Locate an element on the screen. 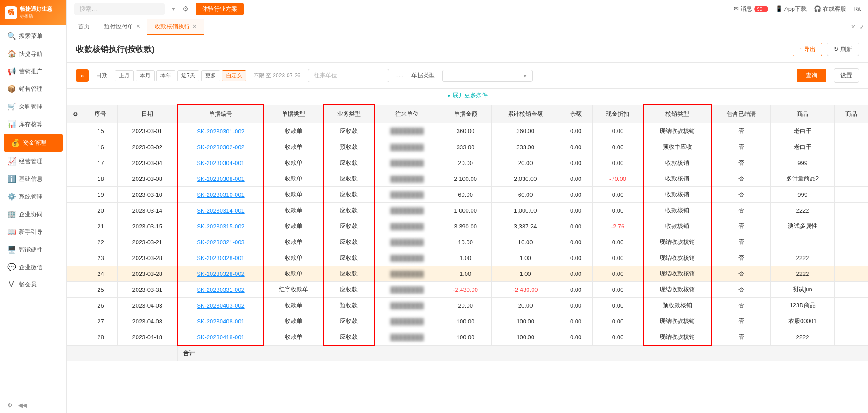  cell-biz-type: 预收款 is located at coordinates (349, 306).